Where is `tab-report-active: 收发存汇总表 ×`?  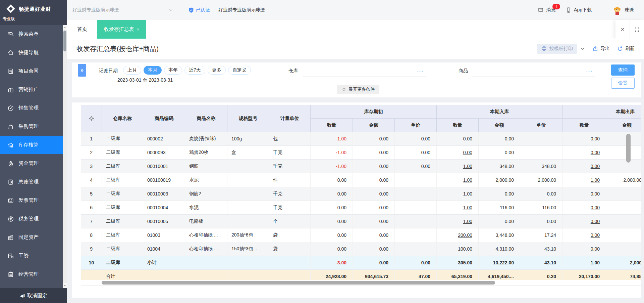 tab-report-active: 收发存汇总表 × is located at coordinates (121, 30).